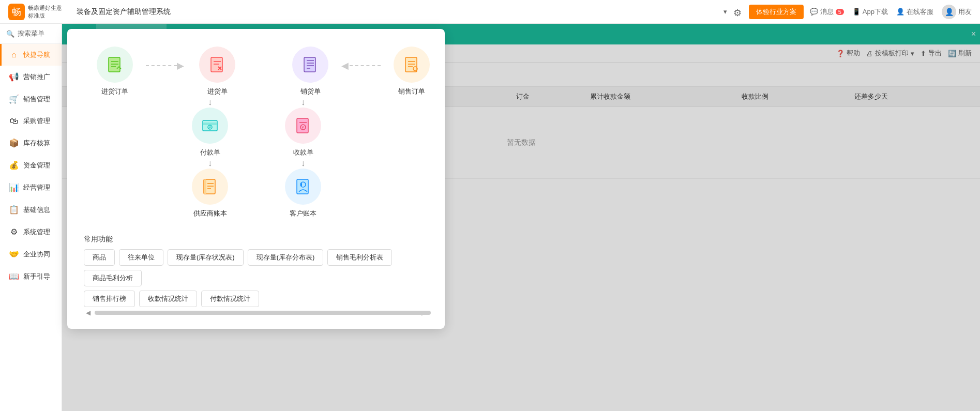 The width and height of the screenshot is (980, 411). What do you see at coordinates (827, 12) in the screenshot?
I see `message-button: 💬 消息 5` at bounding box center [827, 12].